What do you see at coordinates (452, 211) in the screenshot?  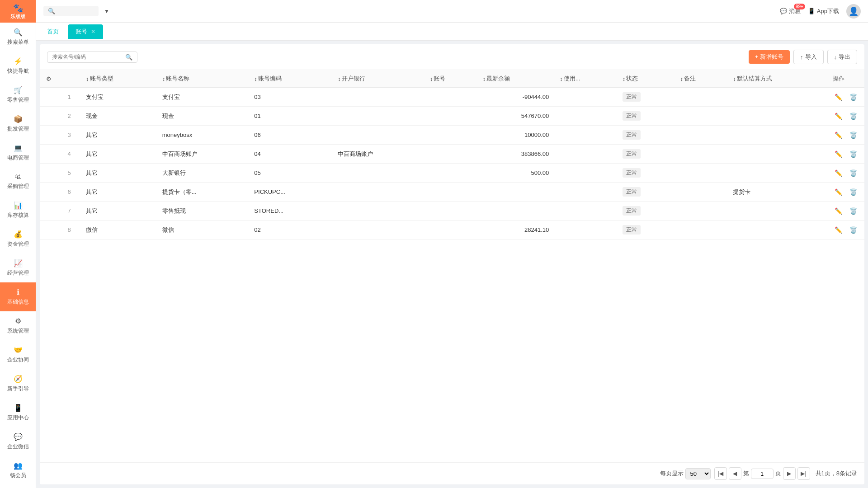 I see `table-row: 7 其它 零售抵现 STORED... 正常 ✏️ 🗑️` at bounding box center [452, 211].